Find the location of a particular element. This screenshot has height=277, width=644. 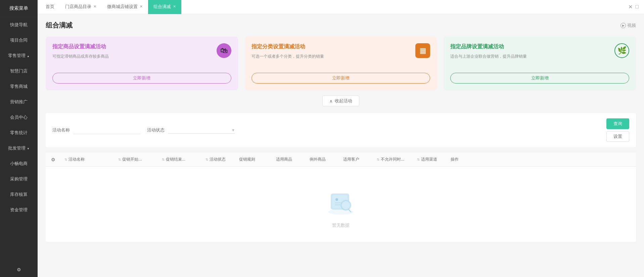

th-activity-status: ⇅ 活动状态 is located at coordinates (222, 160).